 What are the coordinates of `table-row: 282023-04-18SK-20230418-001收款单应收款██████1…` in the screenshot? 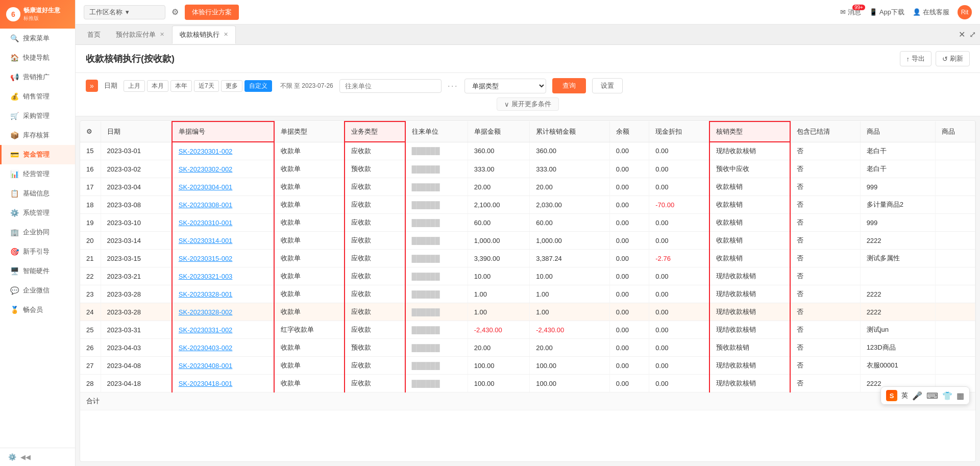 It's located at (528, 384).